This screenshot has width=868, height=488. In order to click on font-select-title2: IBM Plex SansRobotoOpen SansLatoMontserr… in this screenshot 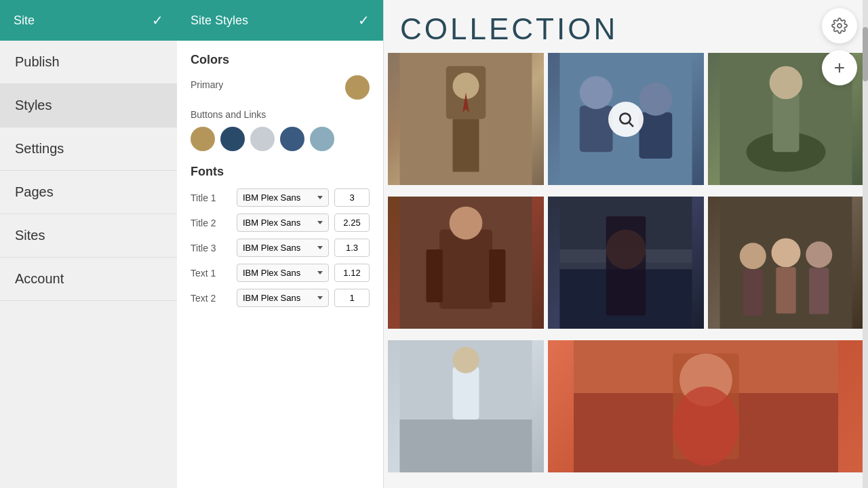, I will do `click(283, 222)`.